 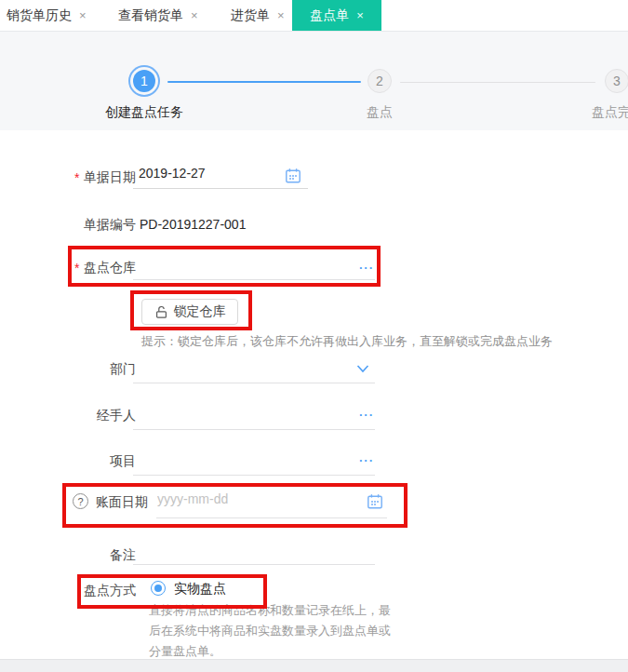 I want to click on lock-warehouse-label: 锁定仓库, so click(x=200, y=312).